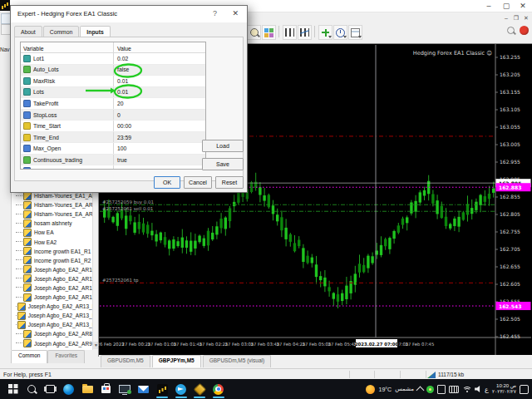  What do you see at coordinates (55, 316) in the screenshot?
I see `navigator-item: Joseph Agbo_EA2_AR13_R2` at bounding box center [55, 316].